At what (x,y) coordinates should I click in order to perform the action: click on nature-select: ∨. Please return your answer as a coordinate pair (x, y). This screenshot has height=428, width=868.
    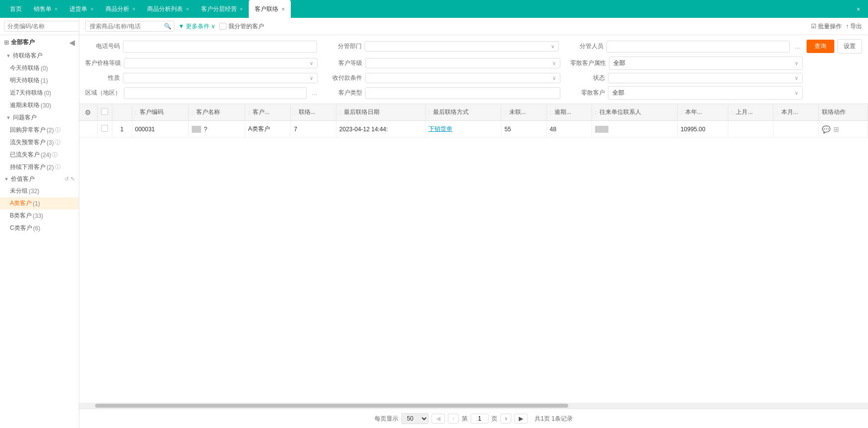
    Looking at the image, I should click on (220, 78).